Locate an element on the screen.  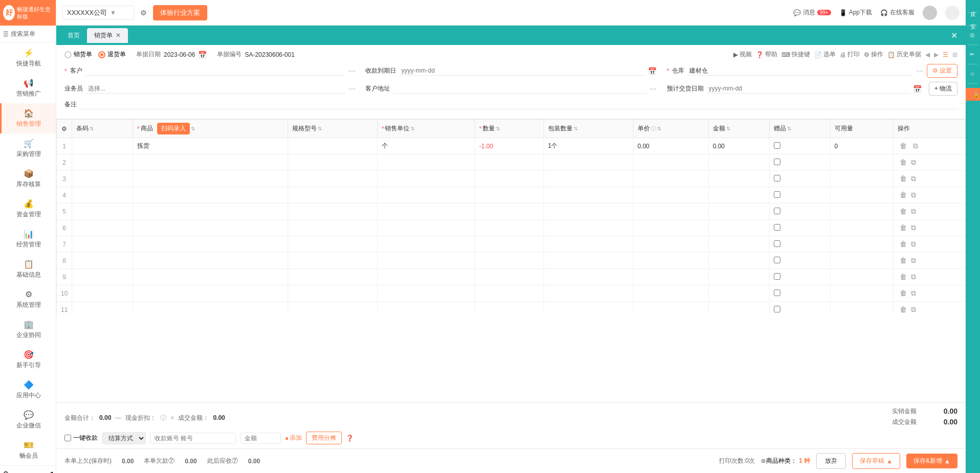
rp-edit-item: ✏ is located at coordinates (973, 54).